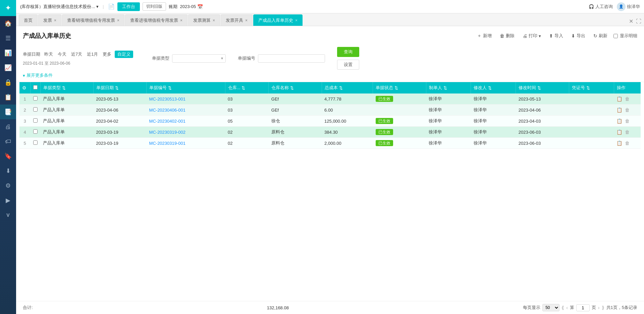 This screenshot has height=314, width=644. What do you see at coordinates (8, 97) in the screenshot?
I see `sidebar-item-list: 📋` at bounding box center [8, 97].